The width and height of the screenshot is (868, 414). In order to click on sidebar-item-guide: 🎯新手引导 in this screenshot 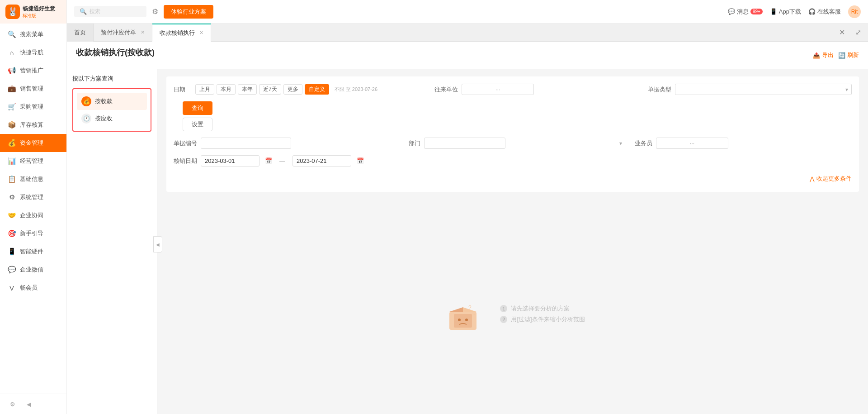, I will do `click(33, 233)`.